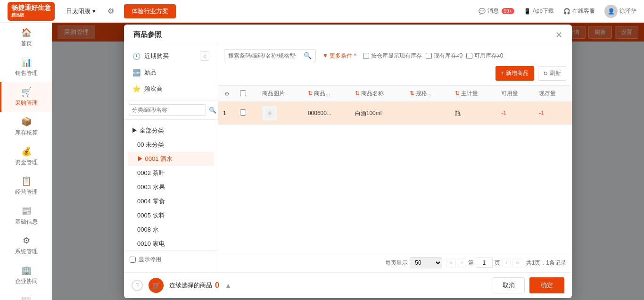 This screenshot has width=644, height=300. I want to click on collapse-icon: «, so click(205, 56).